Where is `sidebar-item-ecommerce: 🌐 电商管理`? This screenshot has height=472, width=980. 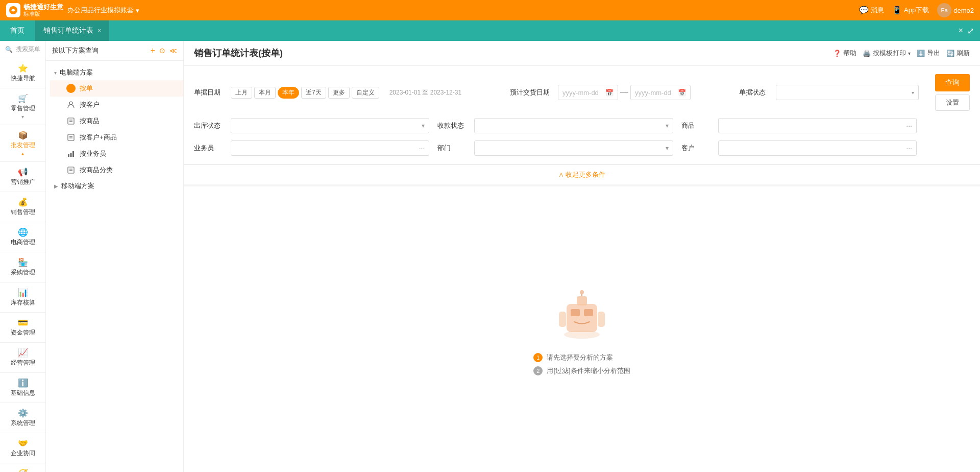 sidebar-item-ecommerce: 🌐 电商管理 is located at coordinates (22, 237).